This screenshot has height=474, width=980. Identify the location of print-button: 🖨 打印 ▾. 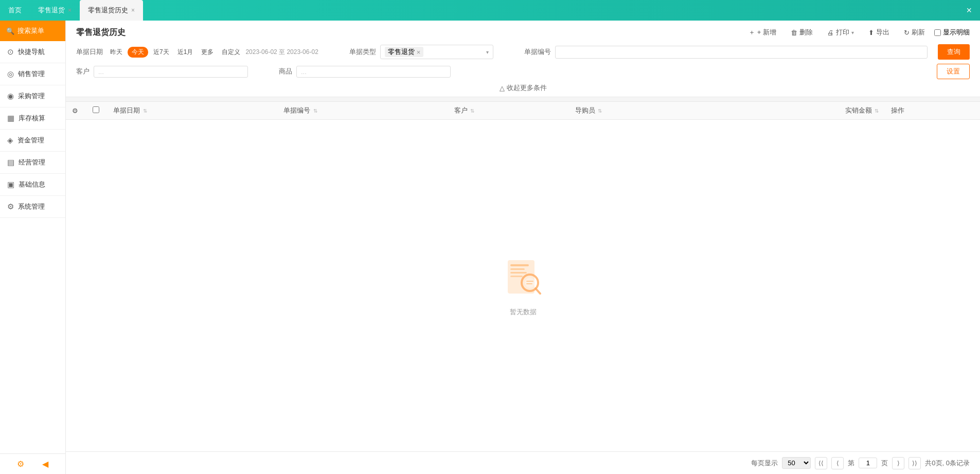
(841, 32).